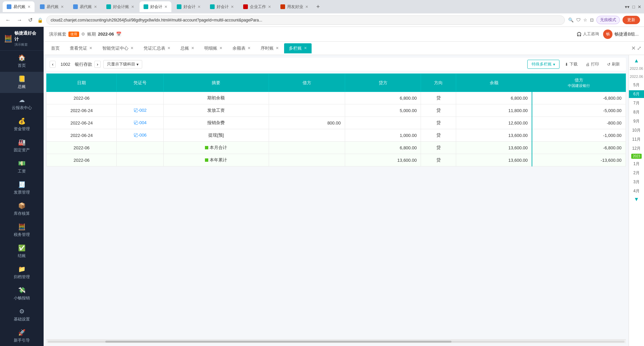  I want to click on scroll-up-button: ▲, so click(637, 61).